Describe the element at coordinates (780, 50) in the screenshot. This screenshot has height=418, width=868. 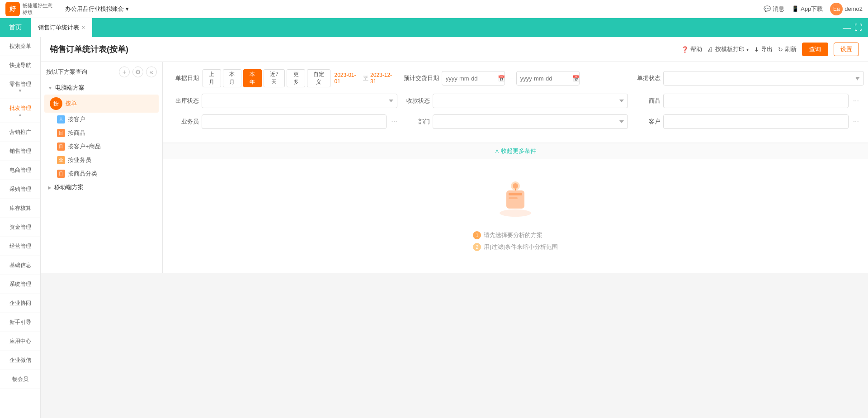
I see `refresh-icon: ↻` at that location.